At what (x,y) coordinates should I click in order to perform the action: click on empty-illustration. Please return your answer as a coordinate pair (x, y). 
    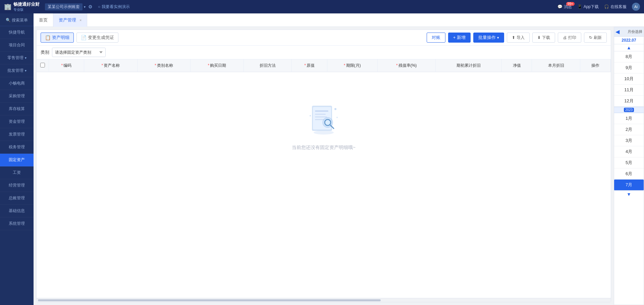
    Looking at the image, I should click on (324, 119).